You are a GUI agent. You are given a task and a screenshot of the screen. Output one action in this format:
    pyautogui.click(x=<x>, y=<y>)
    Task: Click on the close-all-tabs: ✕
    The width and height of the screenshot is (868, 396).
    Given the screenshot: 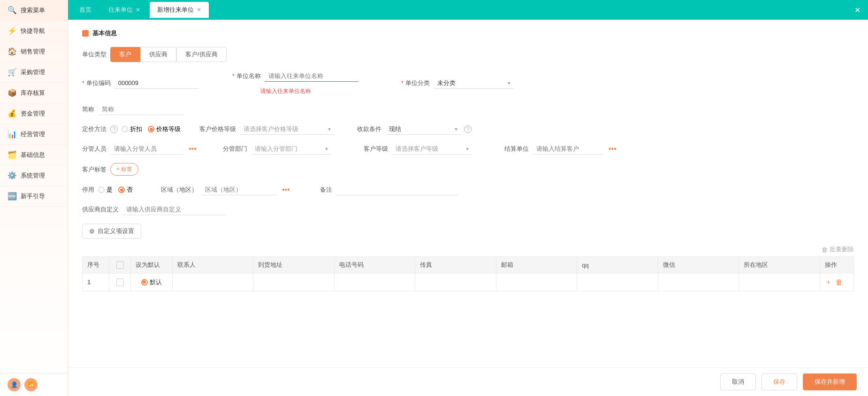 What is the action you would take?
    pyautogui.click(x=858, y=10)
    